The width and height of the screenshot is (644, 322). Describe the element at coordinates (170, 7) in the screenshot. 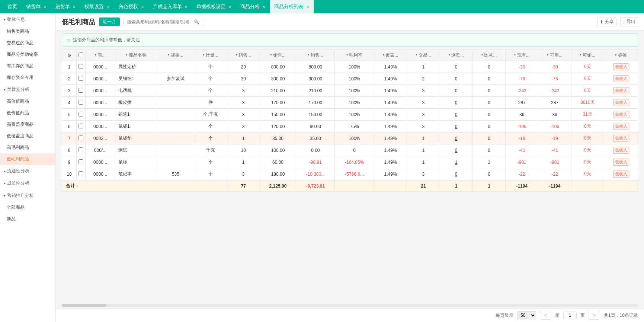

I see `nav-product-inbound: 产成品入库单 ✕` at that location.